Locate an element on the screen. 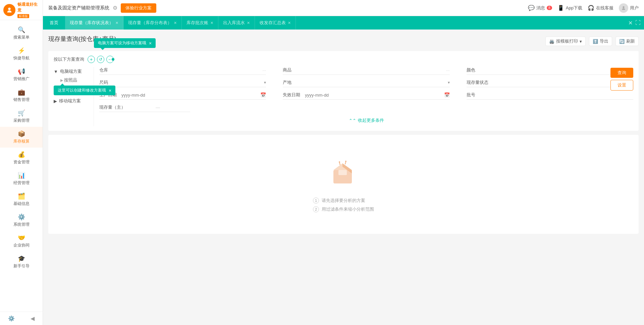 This screenshot has width=644, height=325. color-input is located at coordinates (559, 70).